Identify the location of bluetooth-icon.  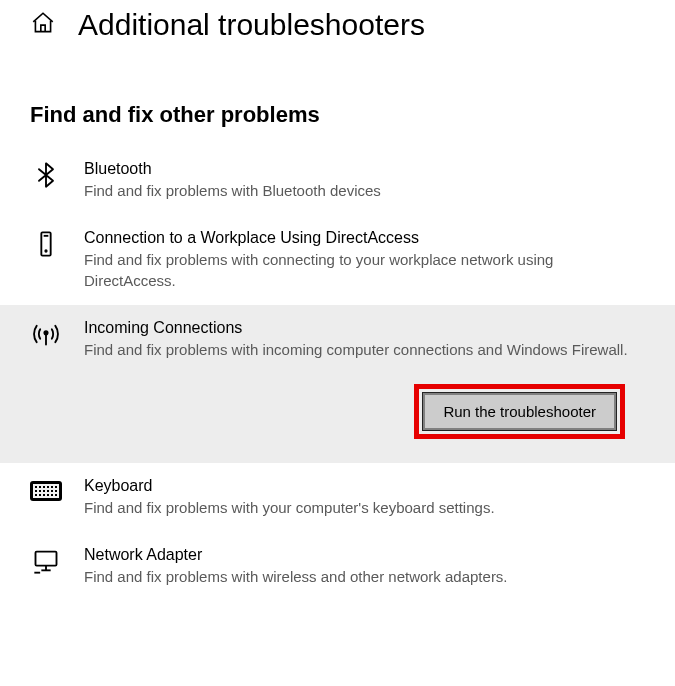
(46, 174).